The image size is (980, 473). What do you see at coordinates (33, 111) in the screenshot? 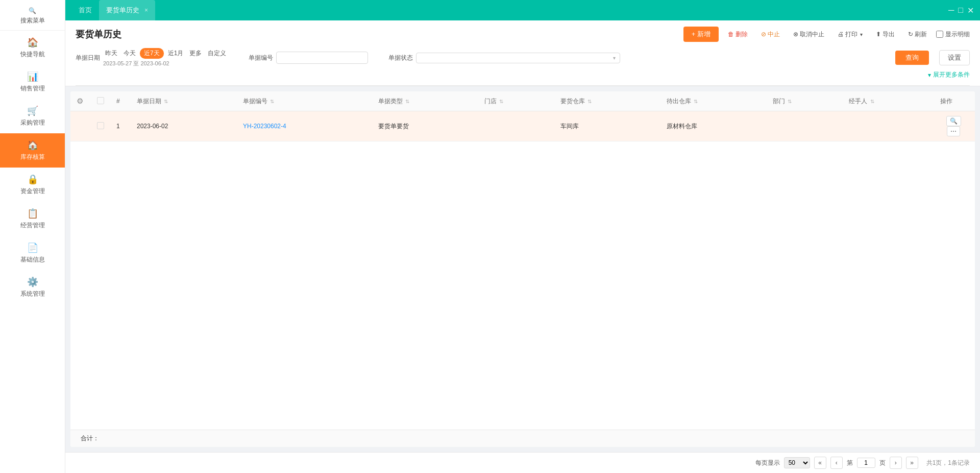
I see `cart-icon: 🛒` at bounding box center [33, 111].